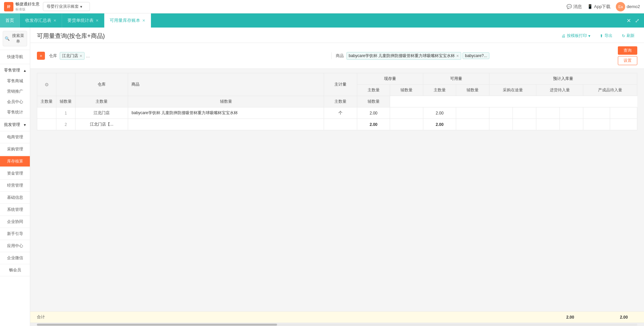 The width and height of the screenshot is (644, 326). I want to click on expand-icon: », so click(41, 56).